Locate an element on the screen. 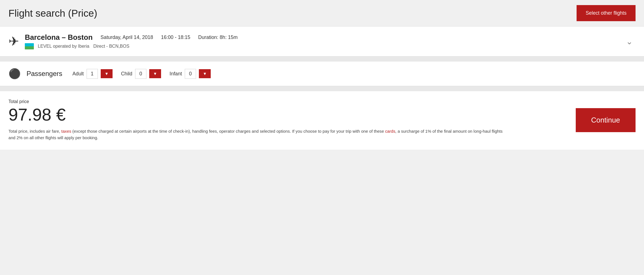 Image resolution: width=644 pixels, height=275 pixels. flight-time: 16:00 - 18:15 is located at coordinates (176, 37).